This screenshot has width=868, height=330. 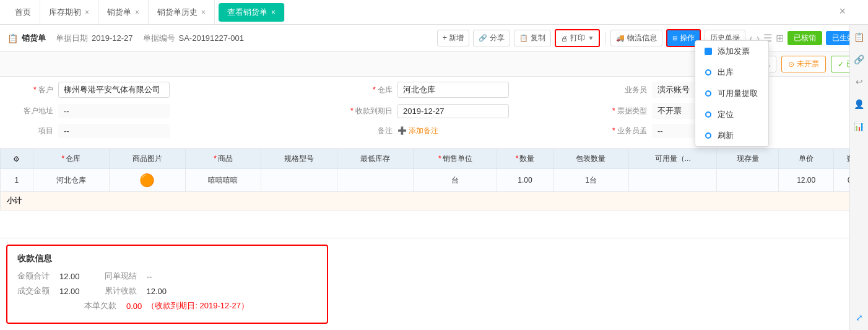 I want to click on new-button: + 新增, so click(x=453, y=38).